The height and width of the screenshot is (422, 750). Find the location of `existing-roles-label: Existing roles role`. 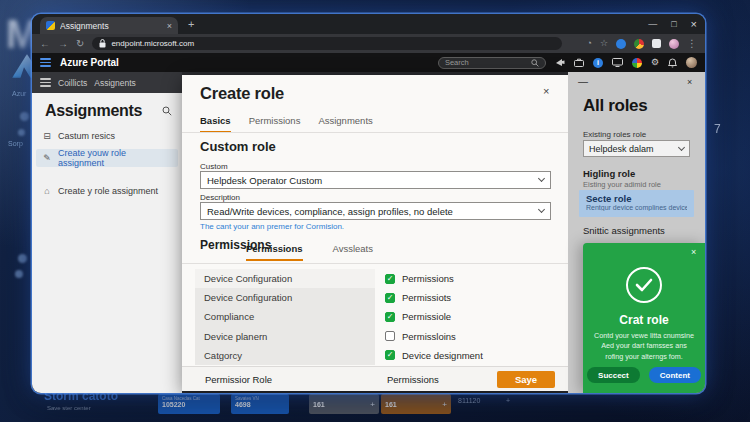

existing-roles-label: Existing roles role is located at coordinates (614, 134).